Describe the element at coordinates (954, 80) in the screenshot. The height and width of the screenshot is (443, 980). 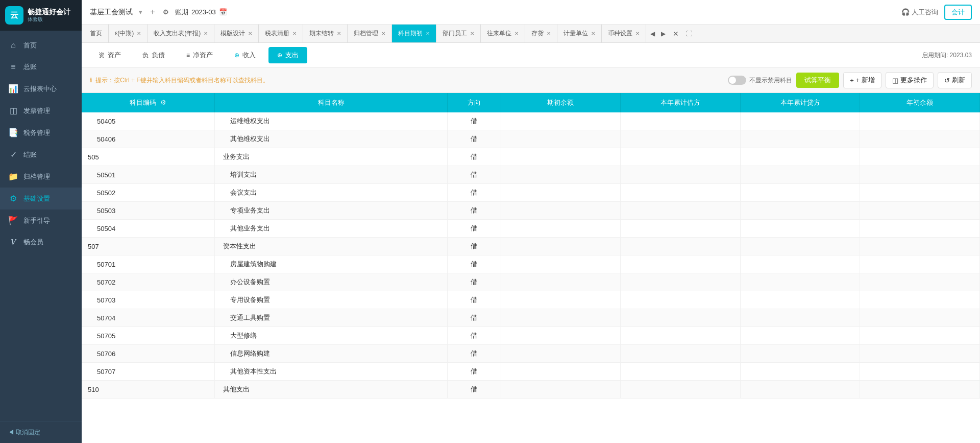
I see `refresh-button: ↺ 刷新` at that location.